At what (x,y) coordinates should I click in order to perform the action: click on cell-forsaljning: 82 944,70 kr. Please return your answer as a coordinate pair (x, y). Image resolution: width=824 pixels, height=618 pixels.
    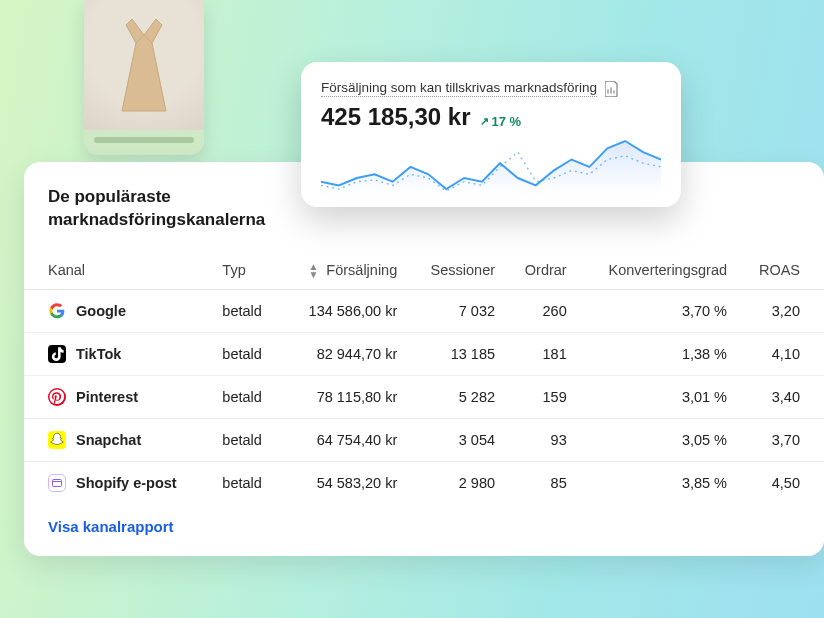
    Looking at the image, I should click on (344, 354).